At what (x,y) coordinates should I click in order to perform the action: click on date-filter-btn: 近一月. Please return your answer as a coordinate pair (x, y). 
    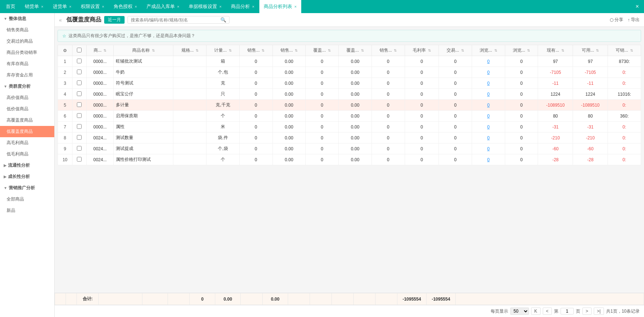
    Looking at the image, I should click on (114, 20).